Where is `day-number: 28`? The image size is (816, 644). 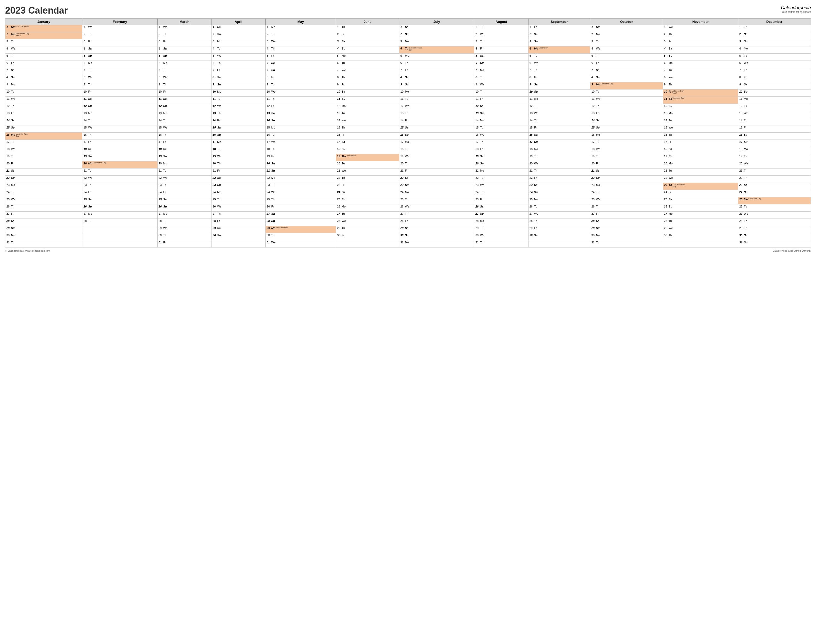 day-number: 28 is located at coordinates (214, 221).